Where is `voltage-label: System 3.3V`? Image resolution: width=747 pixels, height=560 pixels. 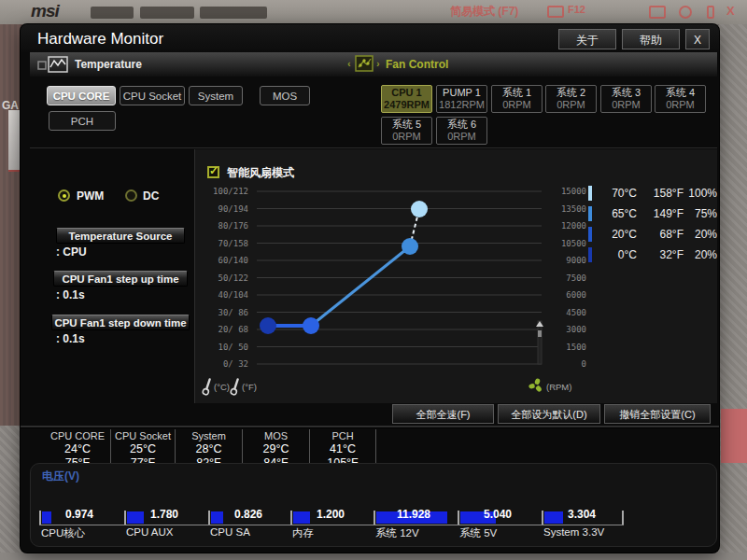
voltage-label: System 3.3V is located at coordinates (596, 532).